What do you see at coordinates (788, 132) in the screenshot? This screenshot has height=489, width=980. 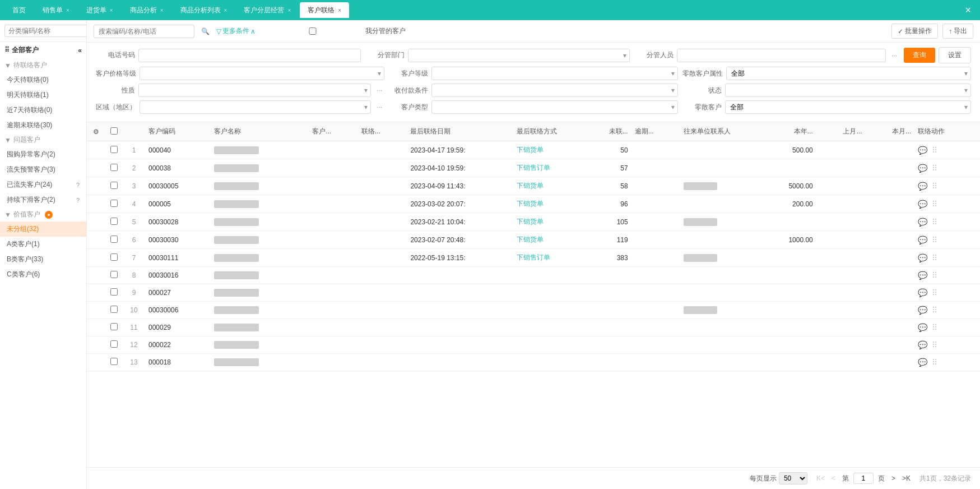 I see `th-this-year: 本年...` at bounding box center [788, 132].